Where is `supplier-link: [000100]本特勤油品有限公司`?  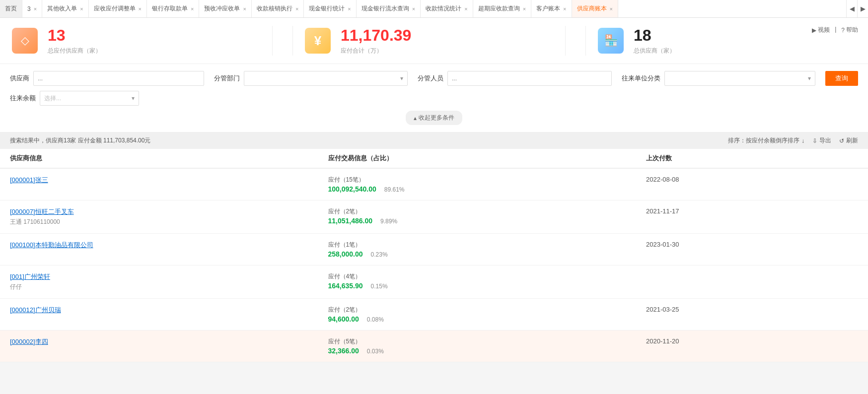 supplier-link: [000100]本特勤油品有限公司 is located at coordinates (52, 245).